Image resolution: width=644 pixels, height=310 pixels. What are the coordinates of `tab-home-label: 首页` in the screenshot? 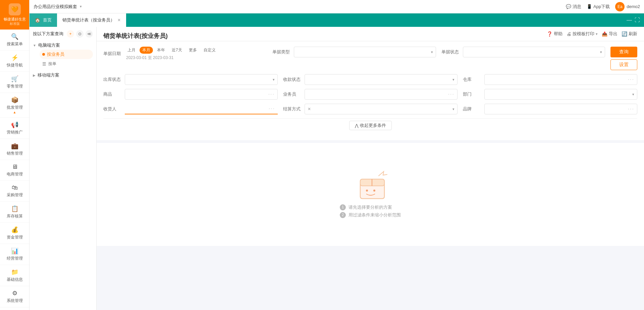 It's located at (47, 20).